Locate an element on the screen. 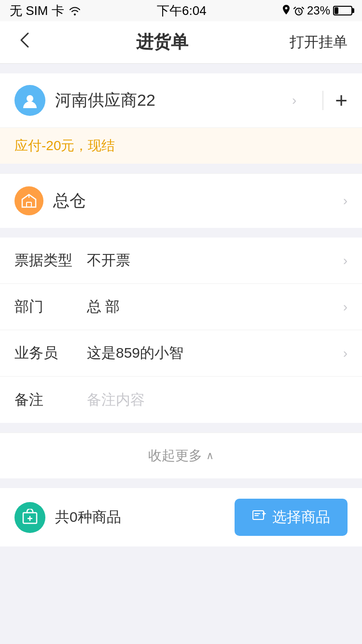 This screenshot has height=644, width=362. invoice-type-row: 票据类型 不开票 › is located at coordinates (181, 261).